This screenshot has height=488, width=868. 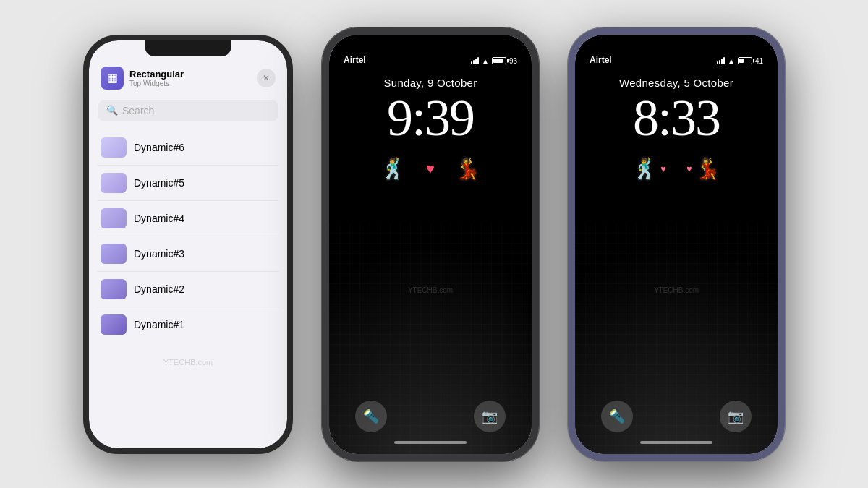 I want to click on lock-date: Wednesday, 5 October, so click(x=676, y=82).